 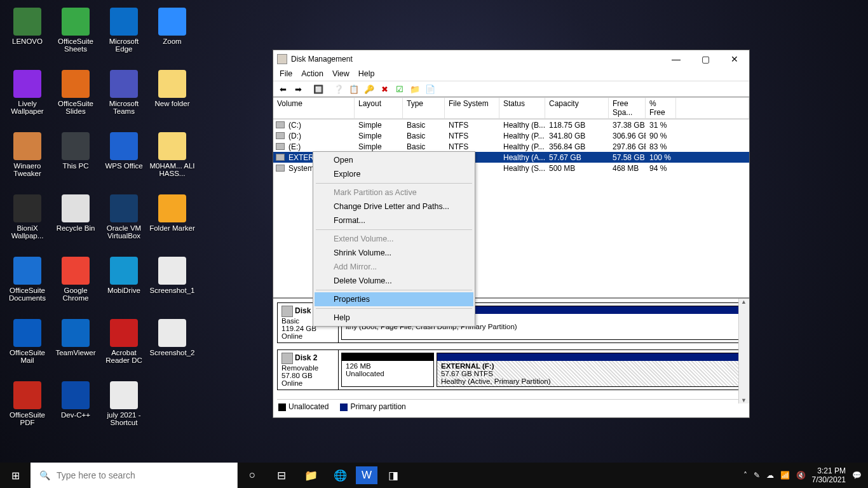 What do you see at coordinates (801, 475) in the screenshot?
I see `tray-volume-icon: 🔇` at bounding box center [801, 475].